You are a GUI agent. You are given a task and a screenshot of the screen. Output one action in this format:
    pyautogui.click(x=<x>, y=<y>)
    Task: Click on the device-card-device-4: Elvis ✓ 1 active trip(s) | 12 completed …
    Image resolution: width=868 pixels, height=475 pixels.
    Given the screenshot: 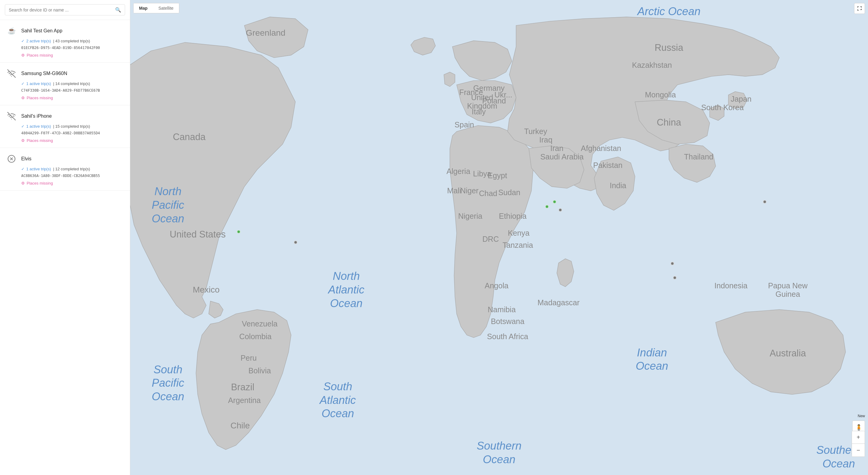 What is the action you would take?
    pyautogui.click(x=65, y=169)
    